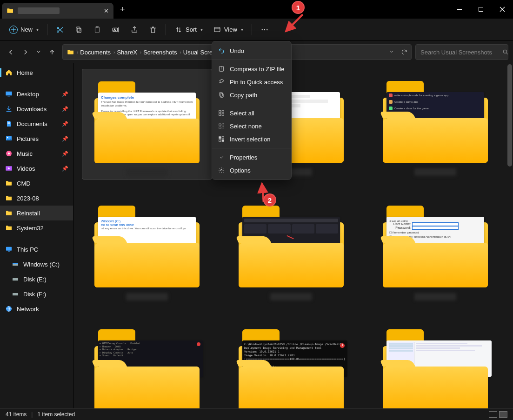 This screenshot has height=420, width=513. What do you see at coordinates (123, 9) in the screenshot?
I see `new-tab-button: +` at bounding box center [123, 9].